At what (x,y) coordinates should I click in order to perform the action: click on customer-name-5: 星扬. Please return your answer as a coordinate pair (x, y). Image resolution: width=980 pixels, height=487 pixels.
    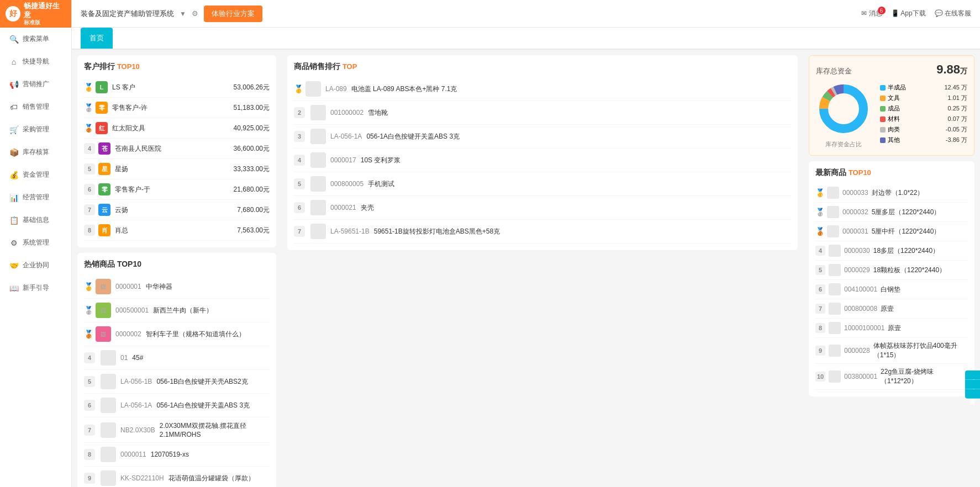
    Looking at the image, I should click on (175, 169).